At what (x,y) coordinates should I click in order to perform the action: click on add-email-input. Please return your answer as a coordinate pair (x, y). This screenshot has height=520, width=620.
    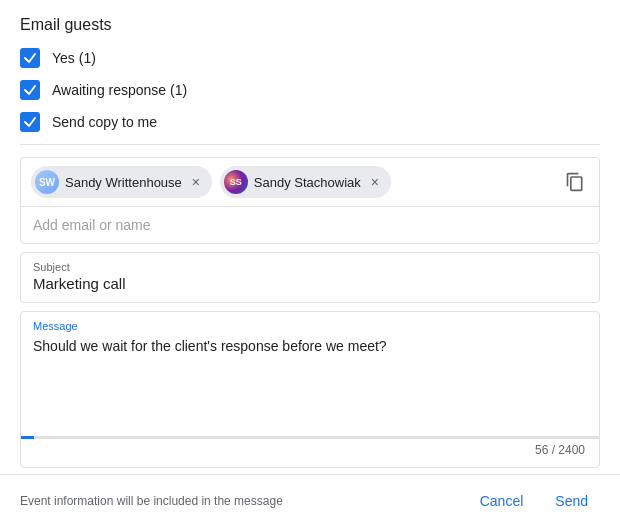
    Looking at the image, I should click on (310, 225).